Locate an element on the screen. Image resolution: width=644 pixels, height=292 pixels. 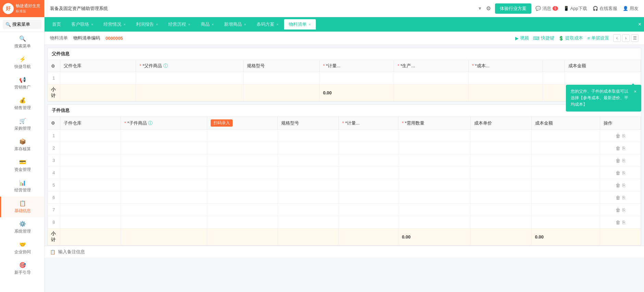
tab-bom: 物料清单 × is located at coordinates (300, 24).